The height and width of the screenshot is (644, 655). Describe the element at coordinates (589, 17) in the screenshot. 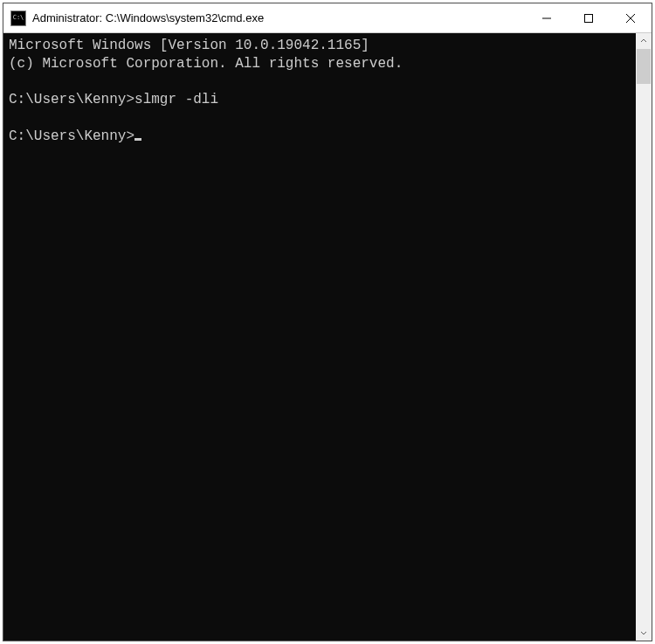

I see `window-controls` at that location.